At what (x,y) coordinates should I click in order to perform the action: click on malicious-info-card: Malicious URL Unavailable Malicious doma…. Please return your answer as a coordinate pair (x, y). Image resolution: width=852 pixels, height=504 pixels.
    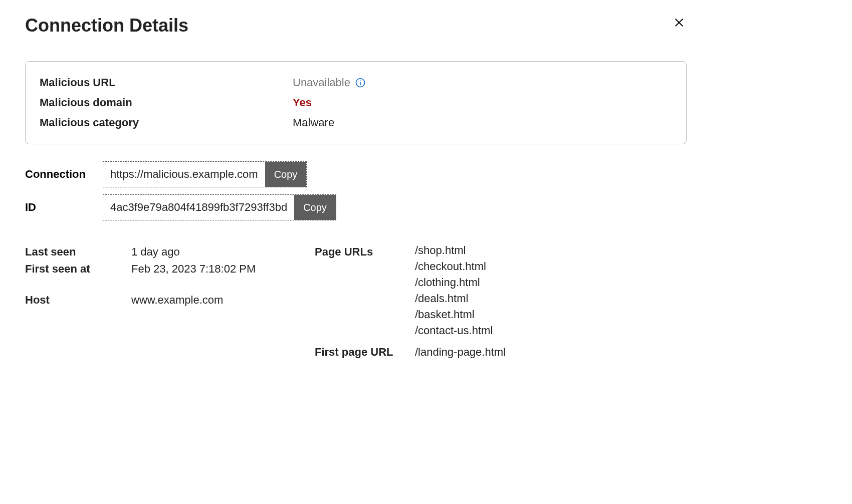
    Looking at the image, I should click on (356, 103).